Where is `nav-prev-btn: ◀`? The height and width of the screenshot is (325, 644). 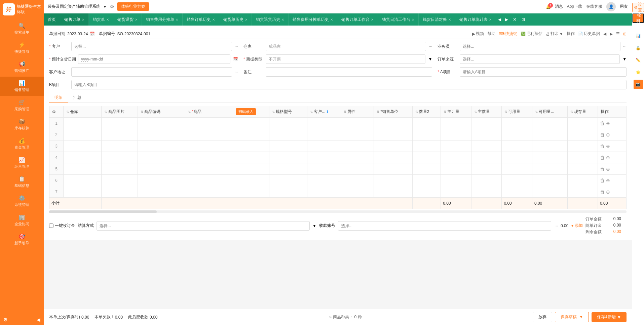
nav-prev-btn: ◀ is located at coordinates (500, 19).